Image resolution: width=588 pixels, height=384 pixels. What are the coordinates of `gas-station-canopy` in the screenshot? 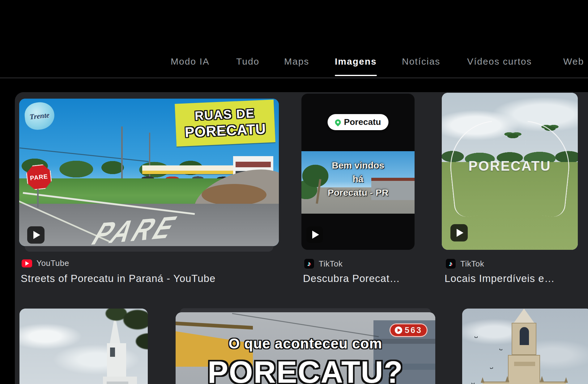 It's located at (193, 170).